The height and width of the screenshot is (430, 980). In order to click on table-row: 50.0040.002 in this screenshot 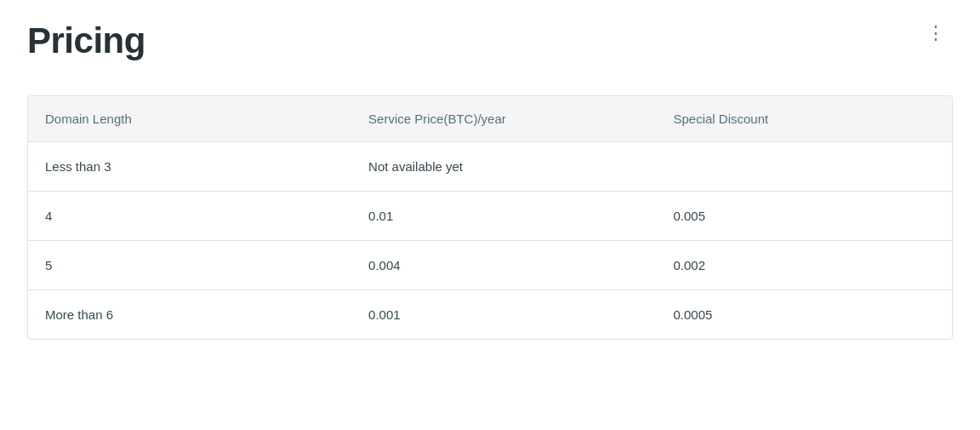, I will do `click(490, 266)`.